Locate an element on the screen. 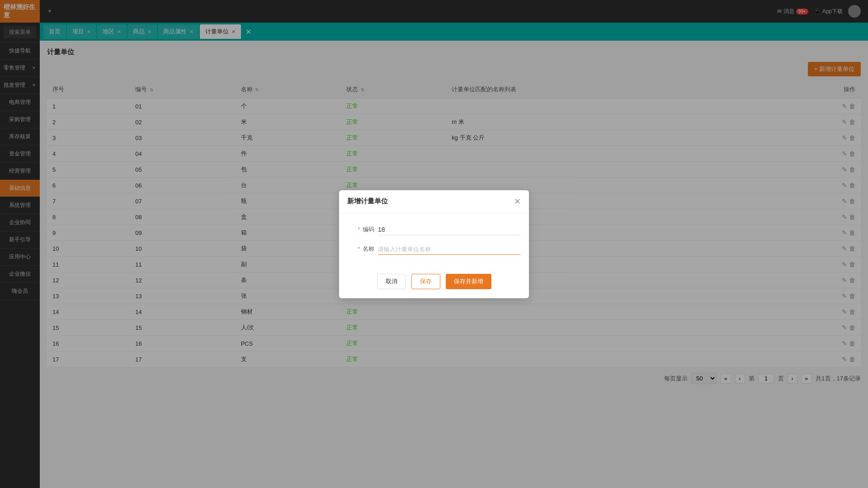  modal-add-unit: 新增计量单位 ✕ * 编码 * 名称 取消 保存 保存并新增 is located at coordinates (434, 244).